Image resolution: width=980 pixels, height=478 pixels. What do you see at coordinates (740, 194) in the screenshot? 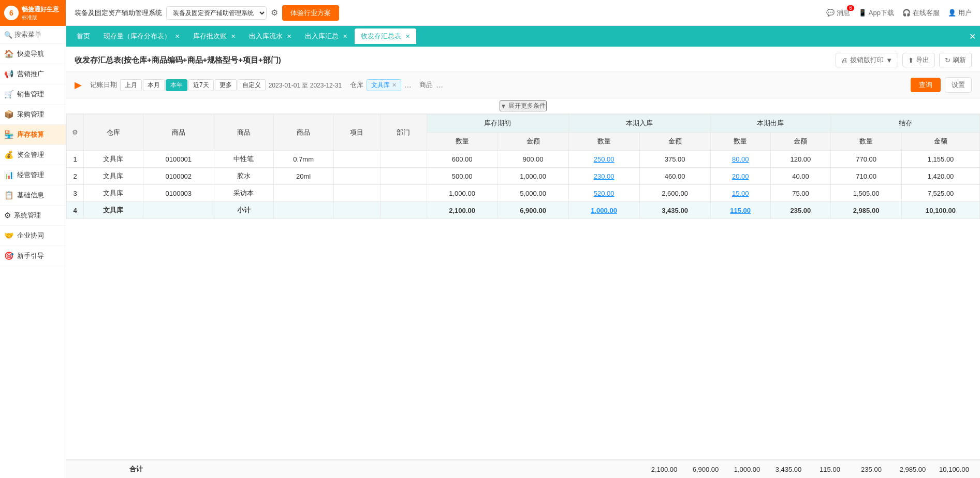
I see `row-out-qty: 15.00` at bounding box center [740, 194].